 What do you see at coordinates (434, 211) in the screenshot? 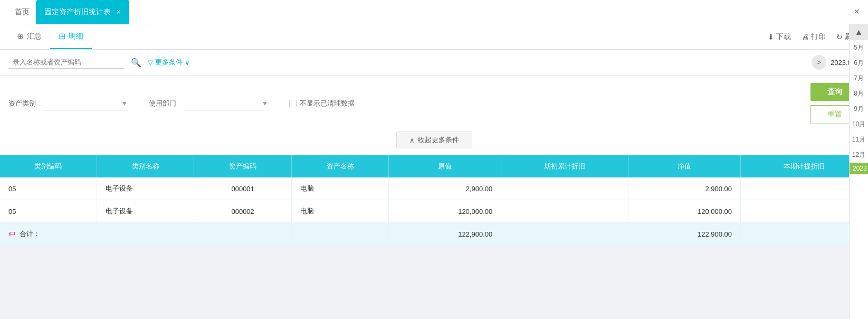
I see `table-row: 05 电子设备 000002 电脑 120,000.00 120,000.00` at bounding box center [434, 211].